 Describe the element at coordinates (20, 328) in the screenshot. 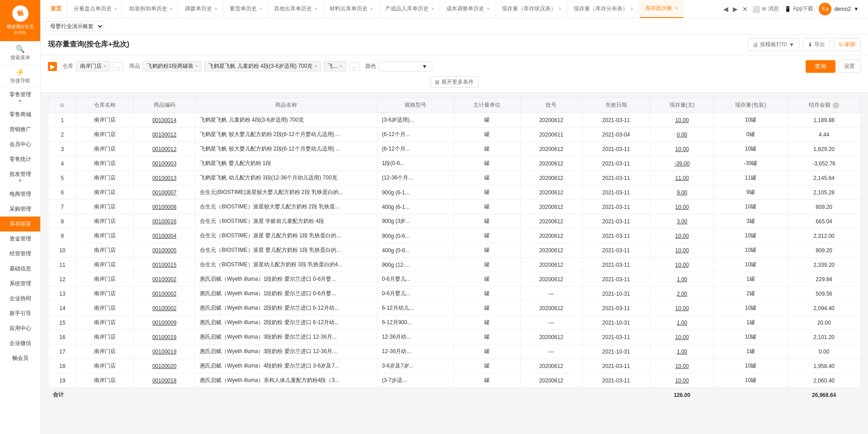

I see `sidebar-item-appcenter: 应用中心` at that location.